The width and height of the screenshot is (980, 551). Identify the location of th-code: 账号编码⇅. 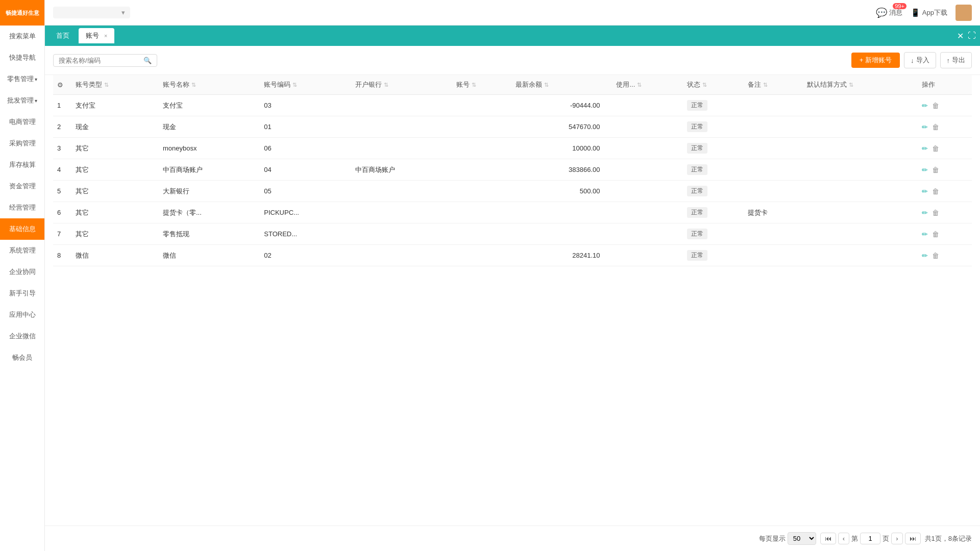
(305, 85).